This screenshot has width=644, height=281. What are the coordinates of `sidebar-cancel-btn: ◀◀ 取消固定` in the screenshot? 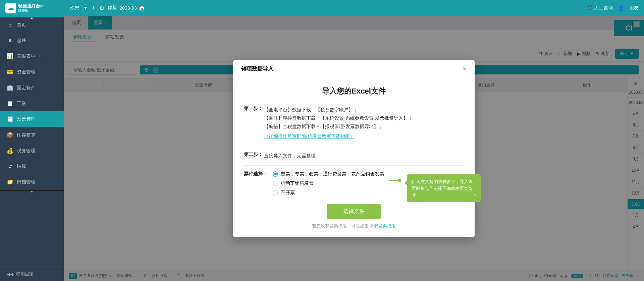 It's located at (32, 274).